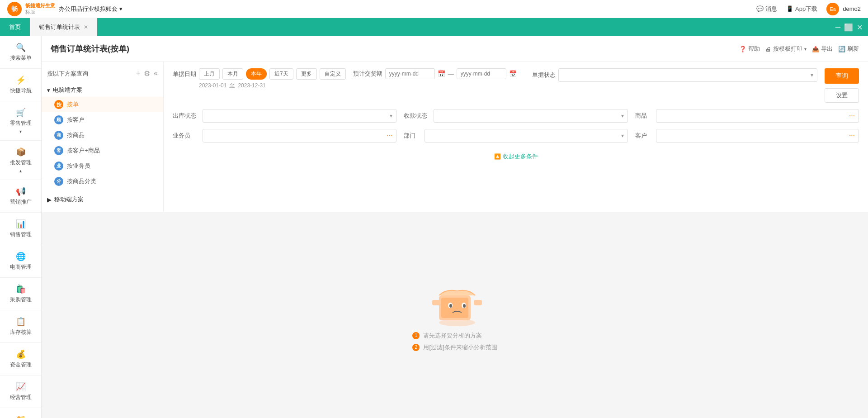 The image size is (868, 418). I want to click on expected-date-label: 预计交货期, so click(368, 74).